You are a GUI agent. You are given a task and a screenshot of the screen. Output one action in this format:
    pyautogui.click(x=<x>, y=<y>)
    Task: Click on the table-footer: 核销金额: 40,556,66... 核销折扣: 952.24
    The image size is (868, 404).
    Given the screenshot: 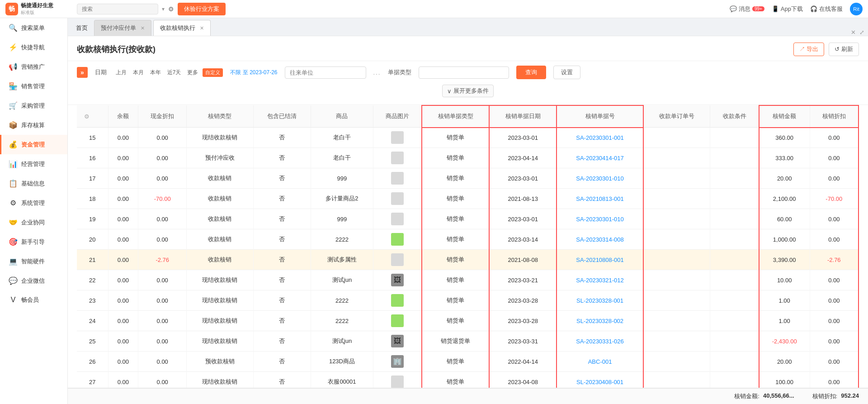 What is the action you would take?
    pyautogui.click(x=468, y=396)
    